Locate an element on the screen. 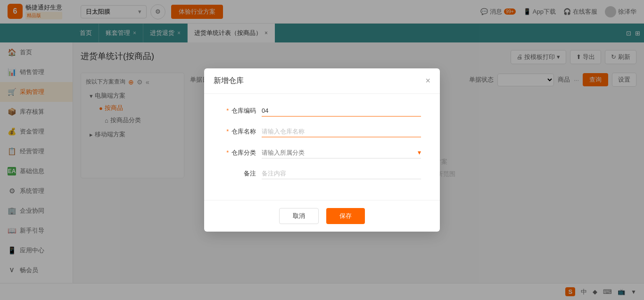 This screenshot has height=300, width=644. remark-input is located at coordinates (341, 174).